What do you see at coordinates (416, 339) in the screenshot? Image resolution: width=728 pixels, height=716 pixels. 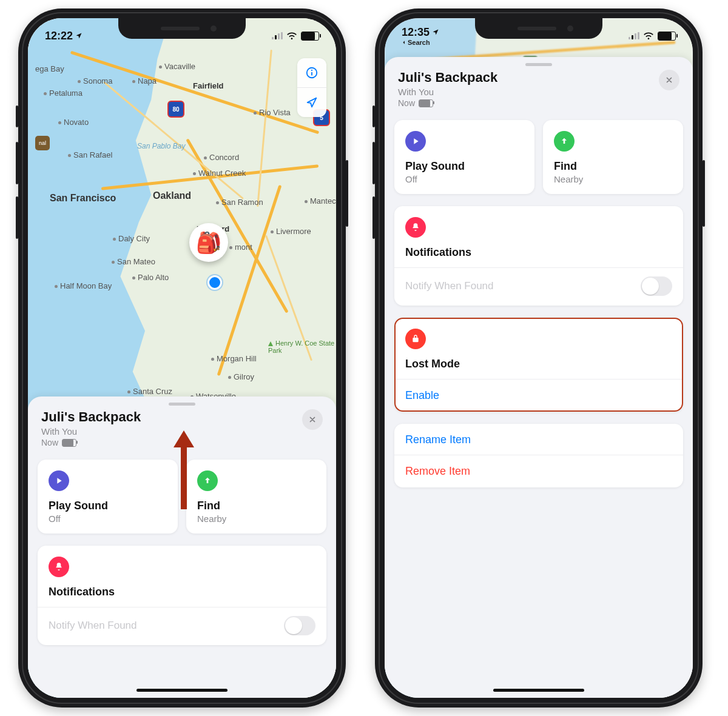 I see `lock-icon` at bounding box center [416, 339].